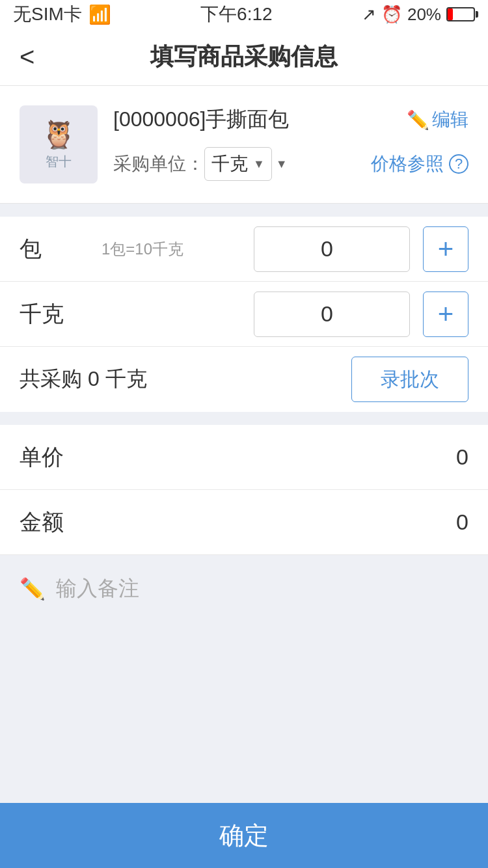 The height and width of the screenshot is (868, 488). Describe the element at coordinates (246, 164) in the screenshot. I see `unit-select-wrap: 千克 ▼` at that location.